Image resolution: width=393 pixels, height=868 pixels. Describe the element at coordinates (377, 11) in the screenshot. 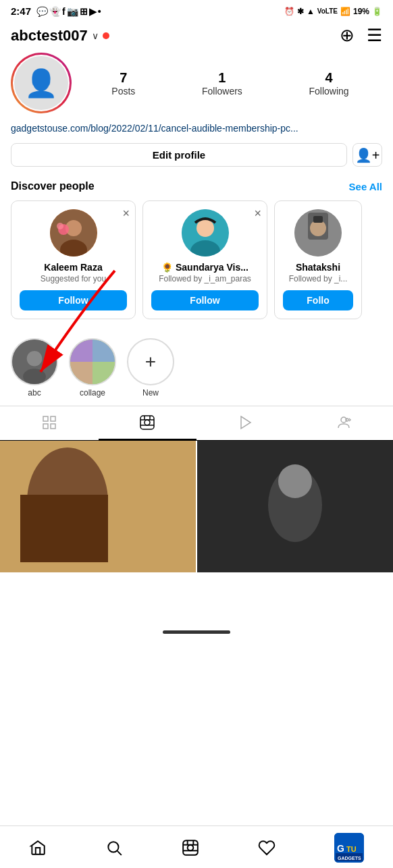

I see `battery-icon: 🔋` at that location.